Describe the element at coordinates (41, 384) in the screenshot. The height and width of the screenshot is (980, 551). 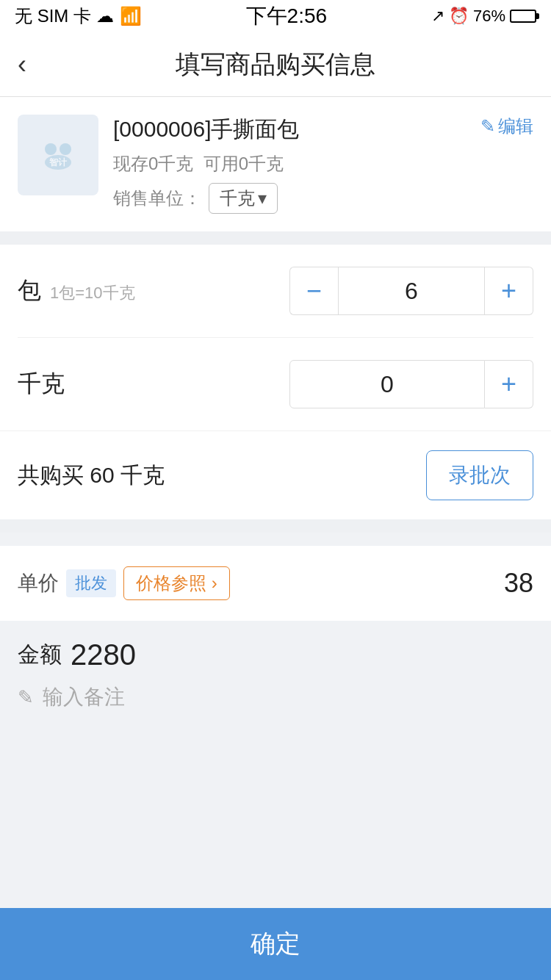
I see `kg-label: 千克` at that location.